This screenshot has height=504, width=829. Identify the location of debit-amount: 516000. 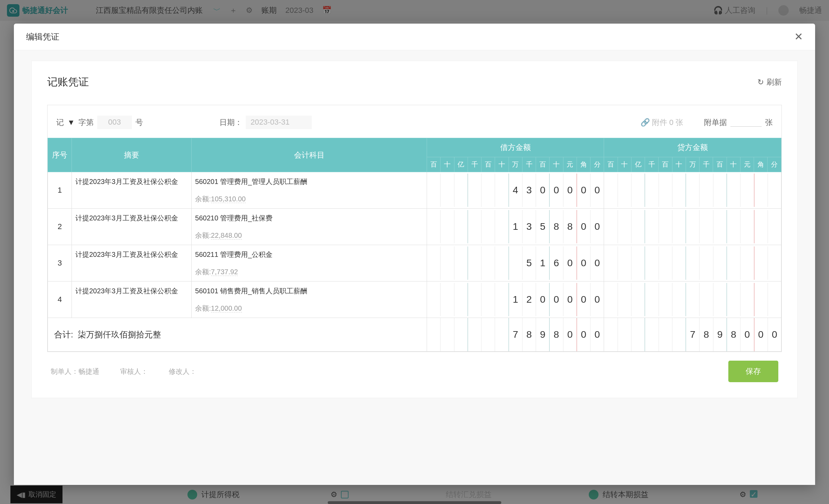
(516, 263).